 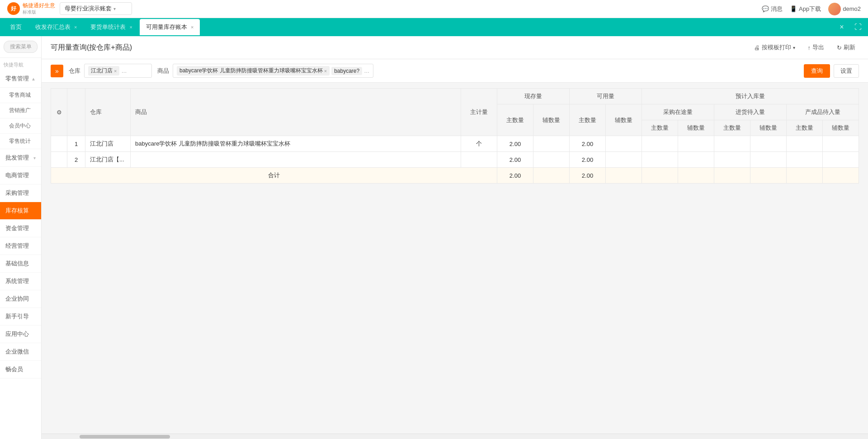 I want to click on close-all-tabs-btn: ×, so click(x=842, y=27).